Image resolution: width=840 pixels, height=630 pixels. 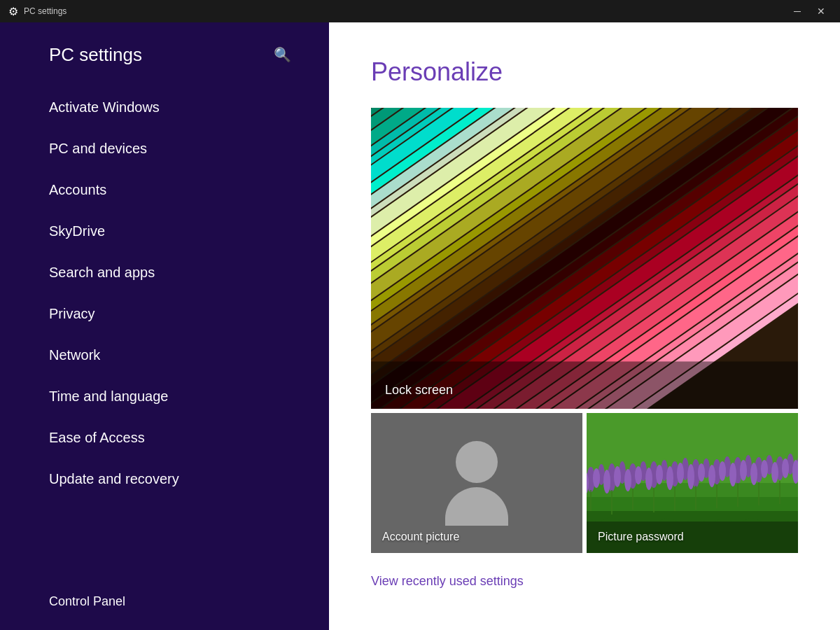 What do you see at coordinates (164, 314) in the screenshot?
I see `sidebar-item-privacy: Privacy` at bounding box center [164, 314].